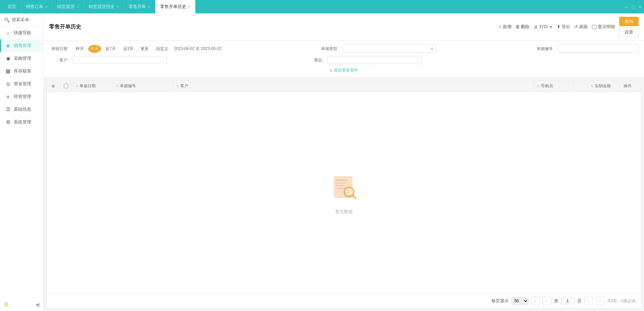  Describe the element at coordinates (603, 27) in the screenshot. I see `display-detail-toggle: 显示明细` at that location.